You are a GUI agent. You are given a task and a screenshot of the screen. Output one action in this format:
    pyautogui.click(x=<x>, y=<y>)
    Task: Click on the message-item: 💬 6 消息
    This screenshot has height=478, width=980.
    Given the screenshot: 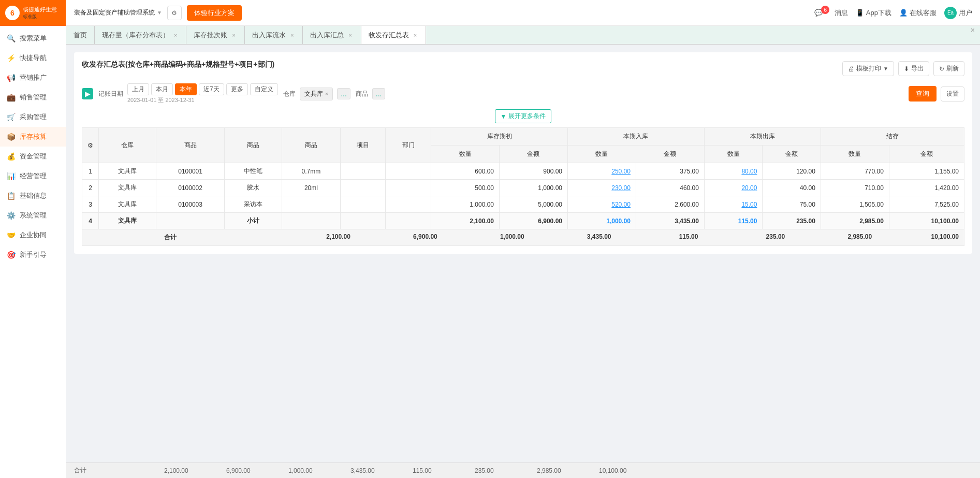 What is the action you would take?
    pyautogui.click(x=831, y=13)
    